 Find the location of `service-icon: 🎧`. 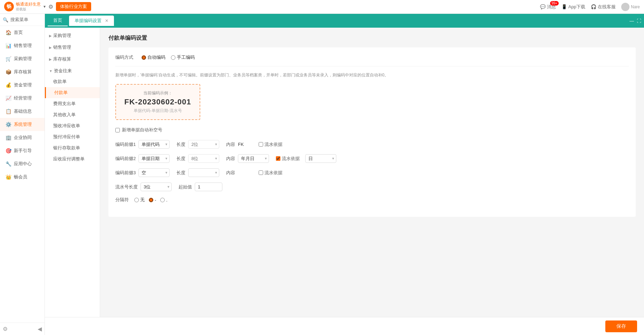

service-icon: 🎧 is located at coordinates (594, 7).